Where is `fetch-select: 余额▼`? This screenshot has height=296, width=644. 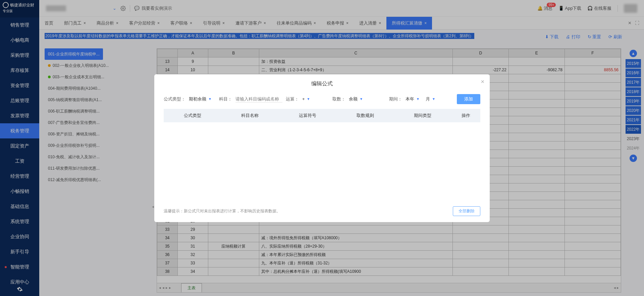
fetch-select: 余额▼ is located at coordinates (367, 99).